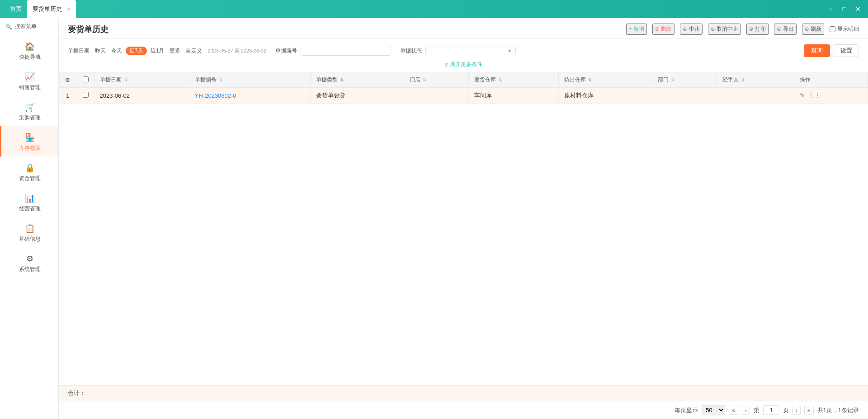  Describe the element at coordinates (463, 64) in the screenshot. I see `expand-more-button: ∨ 展开更多条件` at that location.